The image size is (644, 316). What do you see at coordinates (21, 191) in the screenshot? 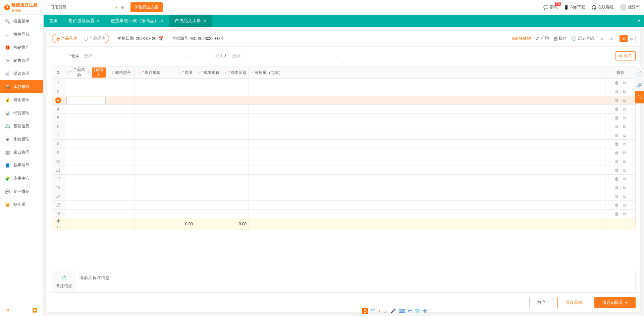
I see `sidebar-item-13: 💬企业微信` at bounding box center [21, 191].